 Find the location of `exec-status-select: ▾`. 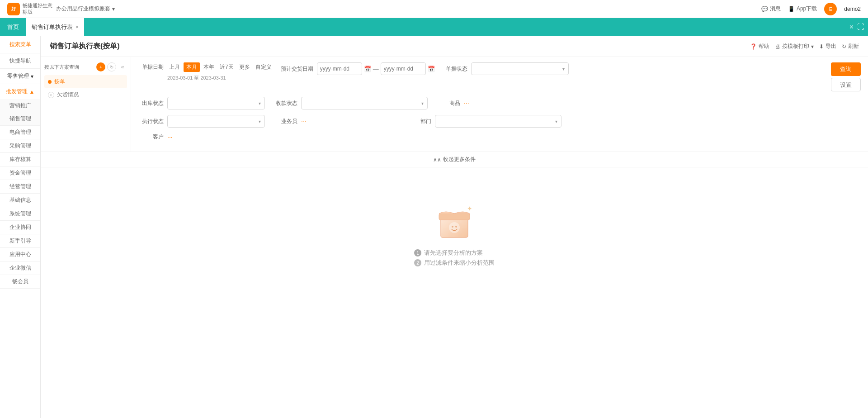

exec-status-select: ▾ is located at coordinates (216, 121).